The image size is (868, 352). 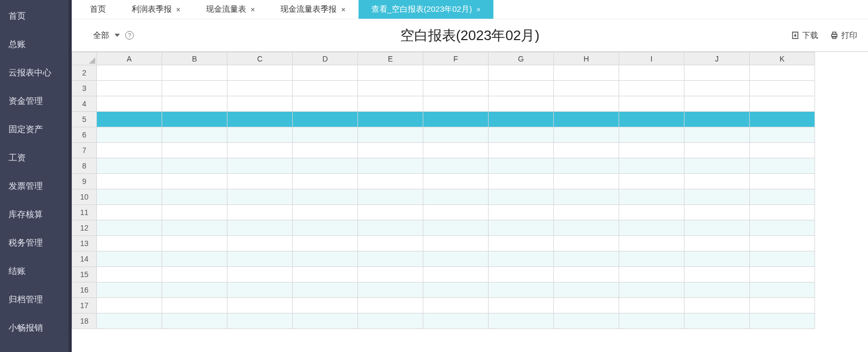 What do you see at coordinates (85, 151) in the screenshot?
I see `row-header: 7` at bounding box center [85, 151].